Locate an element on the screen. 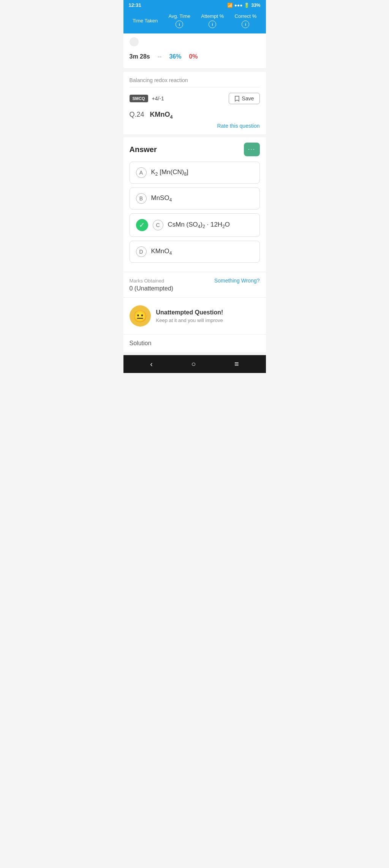 The width and height of the screenshot is (389, 868). solution-label: Solution is located at coordinates (141, 343).